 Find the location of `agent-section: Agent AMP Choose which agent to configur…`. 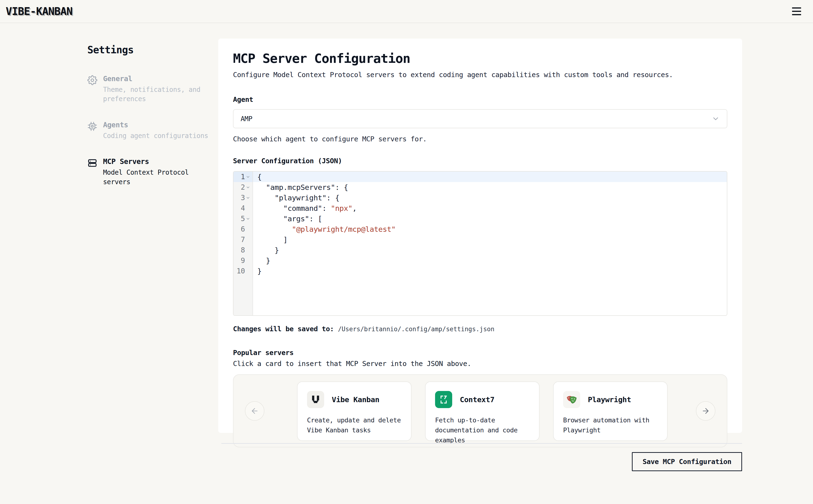

agent-section: Agent AMP Choose which agent to configur… is located at coordinates (480, 119).